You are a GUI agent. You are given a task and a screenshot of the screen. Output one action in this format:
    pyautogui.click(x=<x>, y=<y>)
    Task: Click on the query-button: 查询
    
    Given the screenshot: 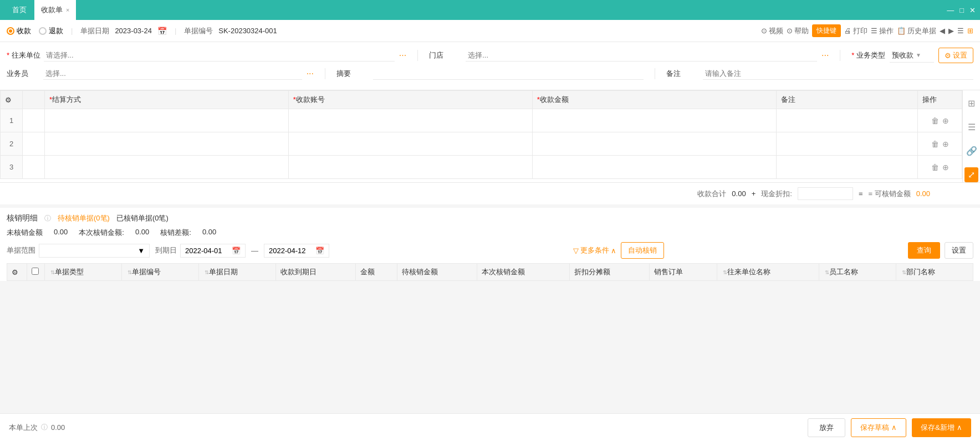 What is the action you would take?
    pyautogui.click(x=924, y=250)
    